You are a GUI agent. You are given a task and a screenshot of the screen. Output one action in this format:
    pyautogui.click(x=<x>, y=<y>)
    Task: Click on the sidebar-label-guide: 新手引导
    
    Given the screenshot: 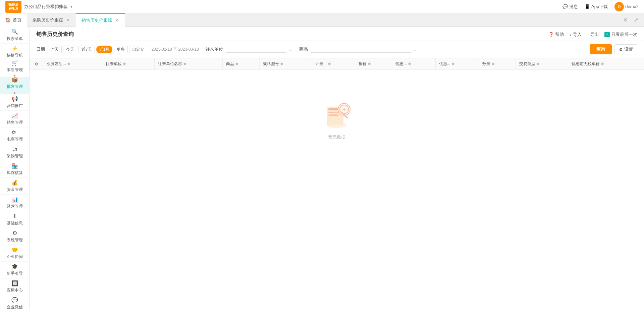 What is the action you would take?
    pyautogui.click(x=15, y=274)
    